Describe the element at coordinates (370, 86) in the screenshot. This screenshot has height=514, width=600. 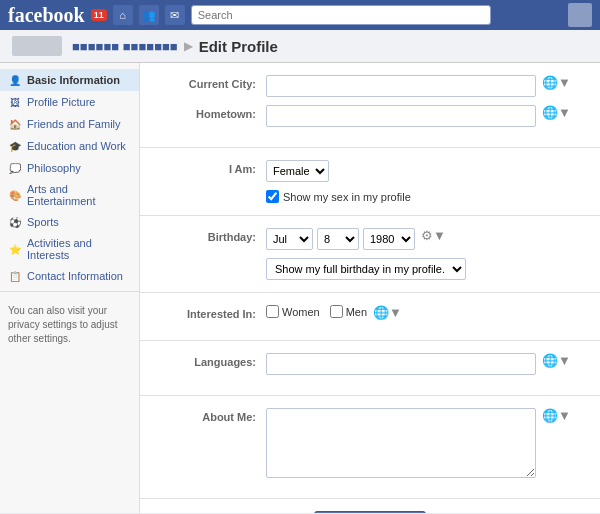
I see `current-city-row: Current City: 🌐▼` at that location.